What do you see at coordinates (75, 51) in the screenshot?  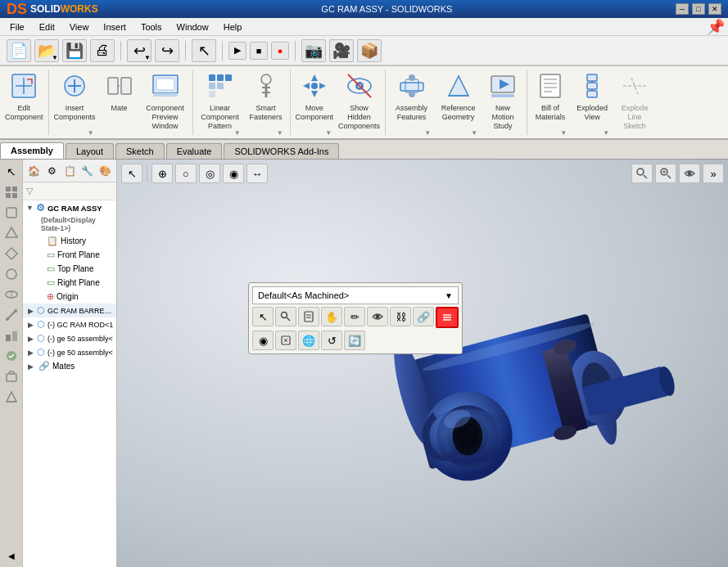 I see `save-button: 💾` at bounding box center [75, 51].